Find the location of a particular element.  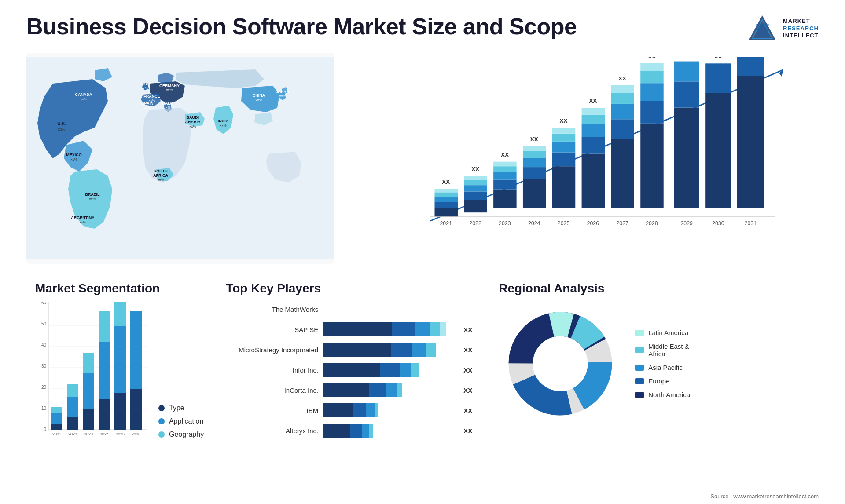

north-america-color is located at coordinates (639, 395).